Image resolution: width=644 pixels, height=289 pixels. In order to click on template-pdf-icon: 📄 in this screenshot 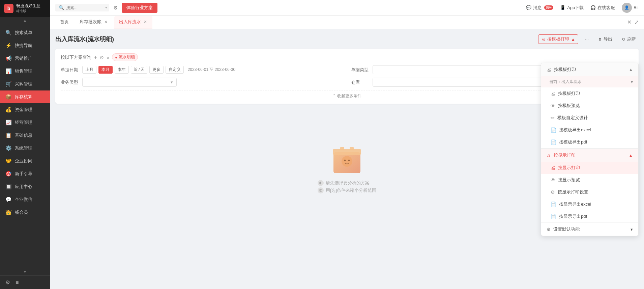, I will do `click(554, 142)`.